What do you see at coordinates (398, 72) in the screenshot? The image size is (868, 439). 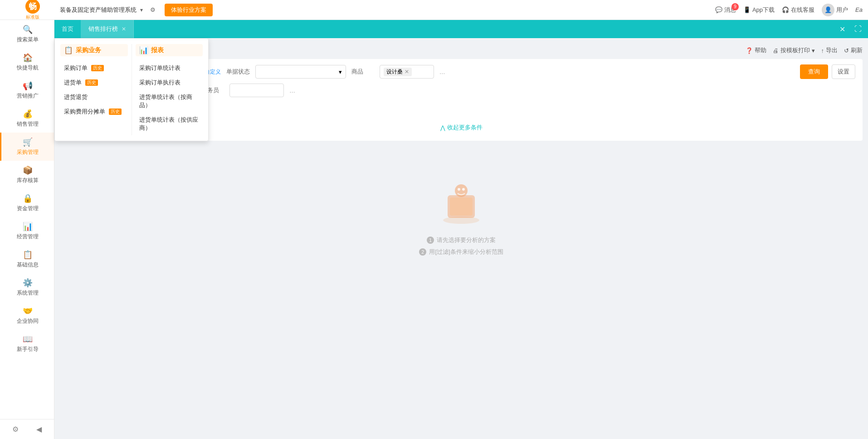 I see `goods-tag: 设计桑 ✕` at bounding box center [398, 72].